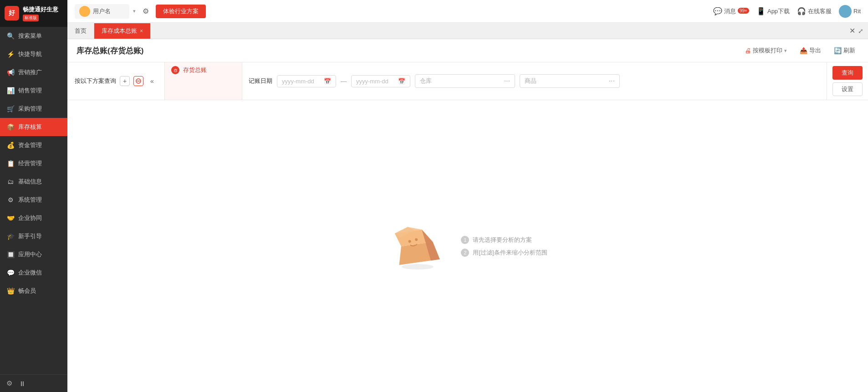 The width and height of the screenshot is (868, 392). I want to click on logo-text: 畅捷通好生意 标准版, so click(41, 14).